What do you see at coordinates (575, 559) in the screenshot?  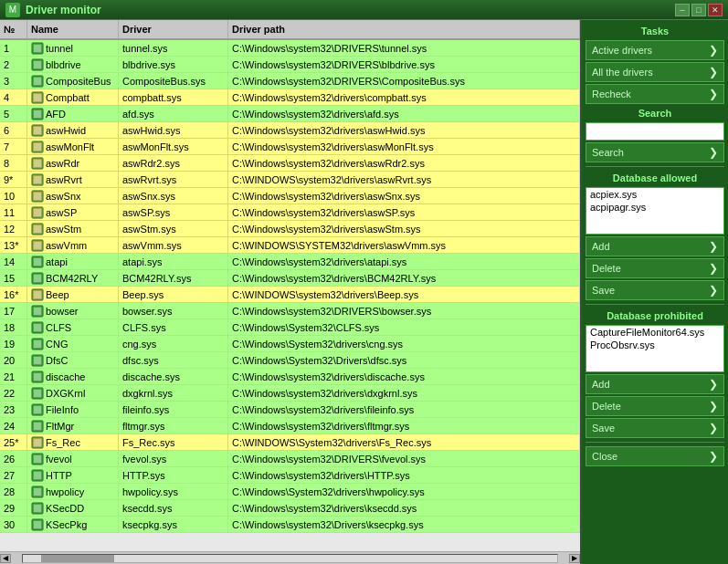 I see `hscroll-right-arrow: ▶` at bounding box center [575, 559].